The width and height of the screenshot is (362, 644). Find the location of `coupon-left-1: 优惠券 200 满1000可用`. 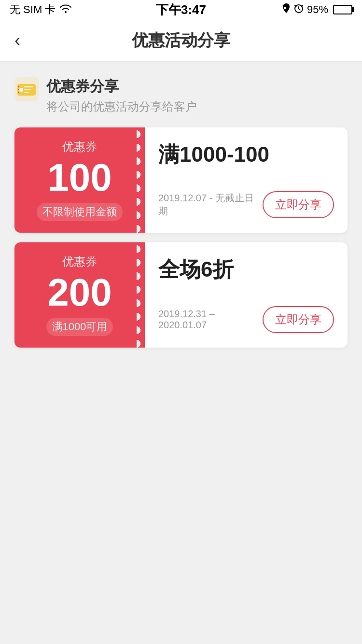

coupon-left-1: 优惠券 200 满1000可用 is located at coordinates (80, 295).